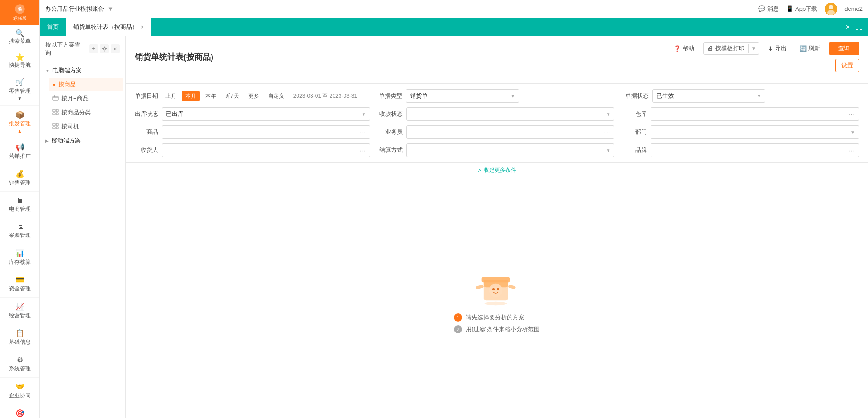  Describe the element at coordinates (110, 9) in the screenshot. I see `topbar-dropdown-arrow: ▼` at that location.